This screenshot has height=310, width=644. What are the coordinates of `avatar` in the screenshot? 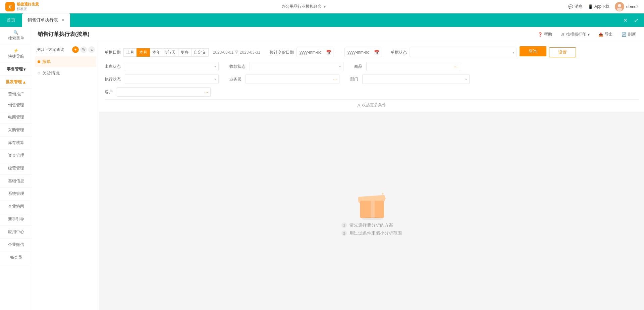 It's located at (620, 7).